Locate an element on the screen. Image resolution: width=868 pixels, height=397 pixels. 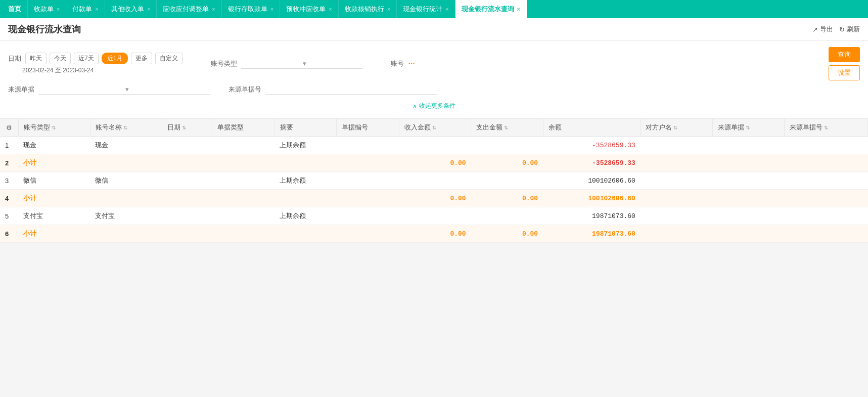
column-account-type: 账号类型⇅ is located at coordinates (54, 127).